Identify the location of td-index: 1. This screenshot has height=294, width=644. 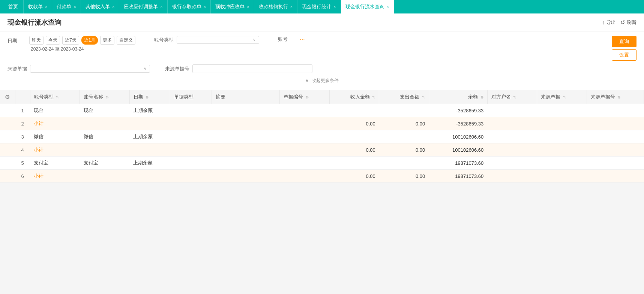
(23, 111).